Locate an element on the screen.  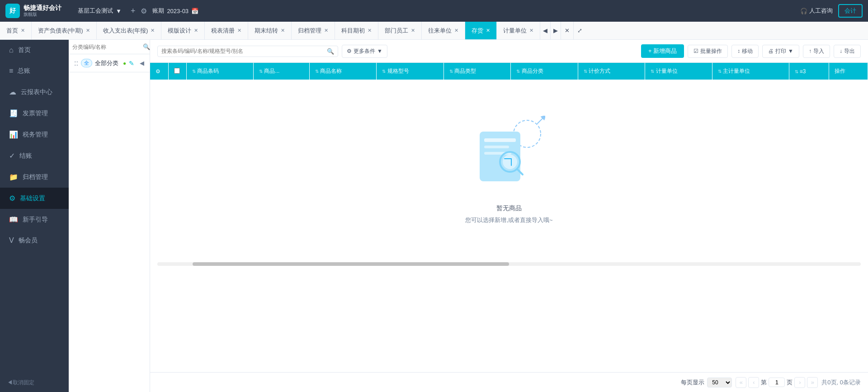
export-button: ↓ 导出 is located at coordinates (847, 52).